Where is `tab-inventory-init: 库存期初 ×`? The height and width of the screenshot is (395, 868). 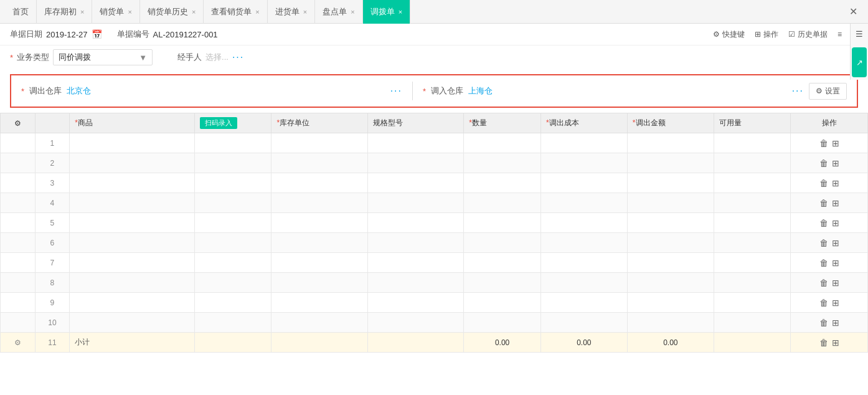
tab-inventory-init: 库存期初 × is located at coordinates (65, 12).